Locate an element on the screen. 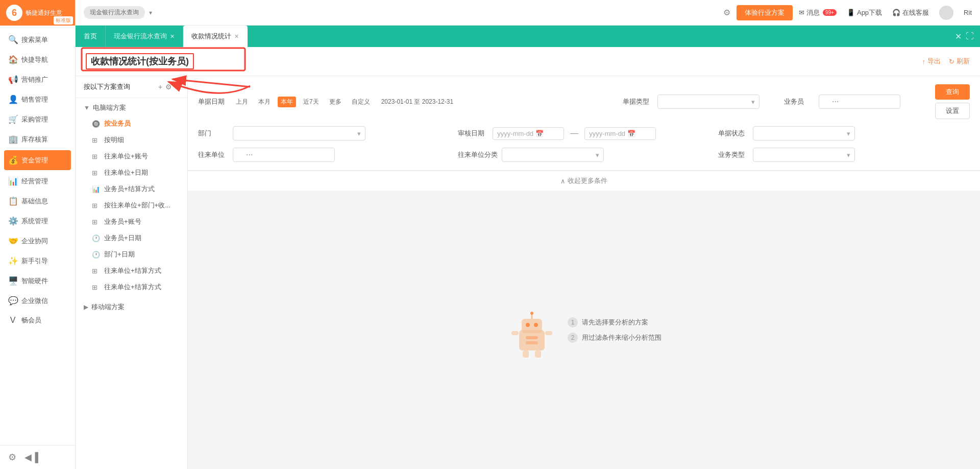 This screenshot has height=469, width=980. scheme-item-partner-account: ⊞ 往来单位+账号 is located at coordinates (132, 156).